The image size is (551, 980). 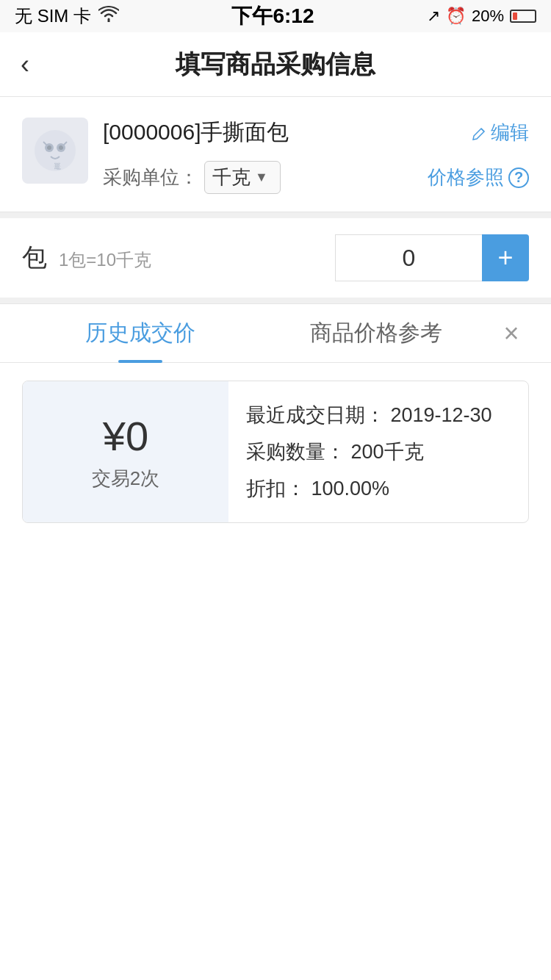 I want to click on price-card-right: 最近成交日期： 2019-12-30 采购数量： 200千克 折扣： 100.0…, so click(x=378, y=452).